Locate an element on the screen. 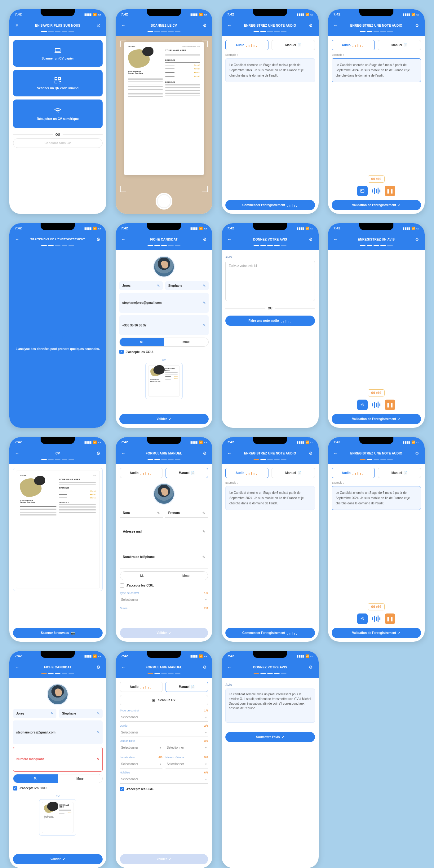 The height and width of the screenshot is (868, 434). email-field: Adresse mail✎ is located at coordinates (164, 532).